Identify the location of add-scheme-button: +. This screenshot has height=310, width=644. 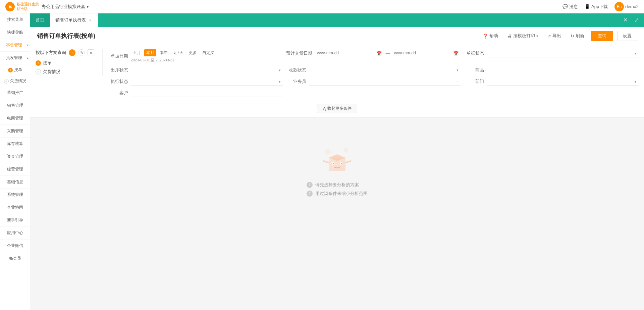
(72, 53).